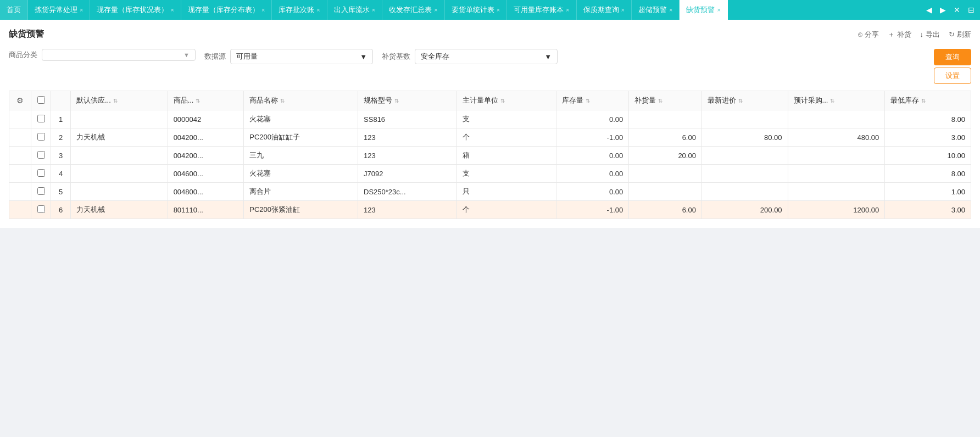  Describe the element at coordinates (836, 137) in the screenshot. I see `row-est-purchase-cell: 480.00` at that location.